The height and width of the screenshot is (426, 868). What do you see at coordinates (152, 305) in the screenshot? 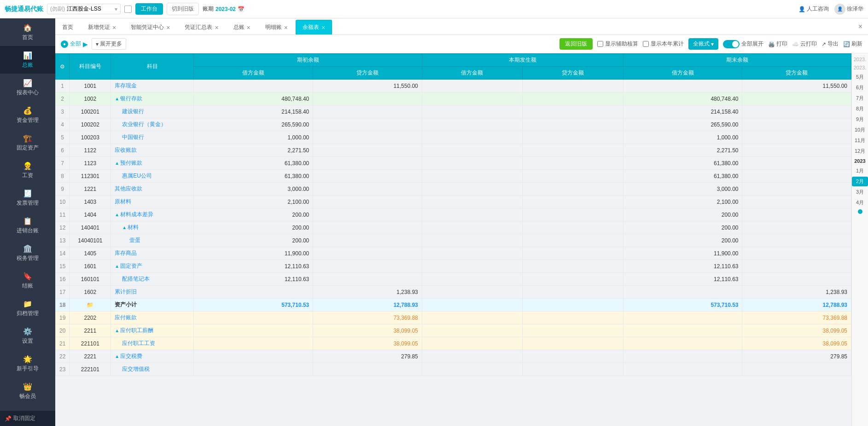
I see `cell-name: 资产小计` at bounding box center [152, 305].